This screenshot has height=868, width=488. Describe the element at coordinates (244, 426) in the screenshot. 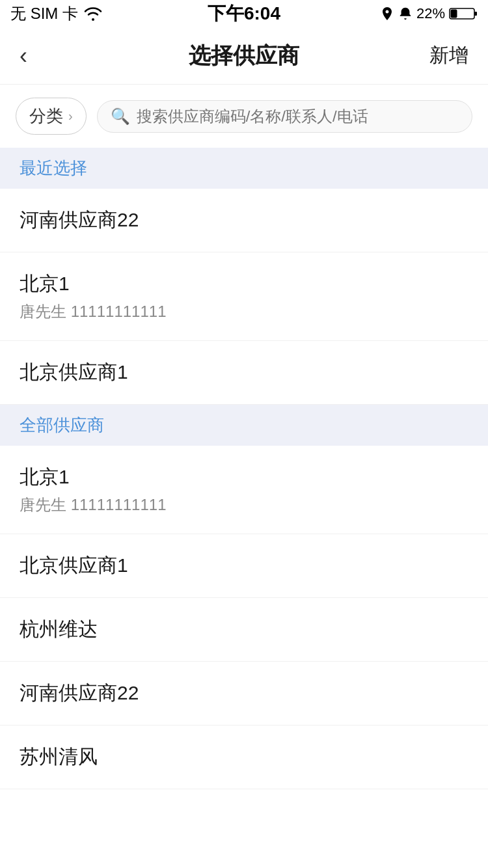

I see `all-section-header: 全部供应商` at that location.